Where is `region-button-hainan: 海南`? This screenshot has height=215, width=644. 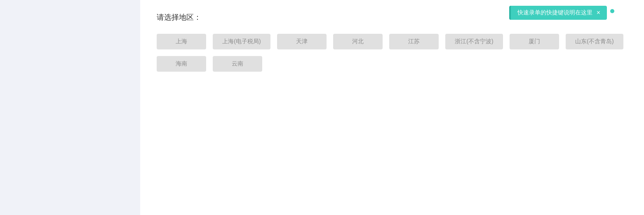 region-button-hainan: 海南 is located at coordinates (181, 64).